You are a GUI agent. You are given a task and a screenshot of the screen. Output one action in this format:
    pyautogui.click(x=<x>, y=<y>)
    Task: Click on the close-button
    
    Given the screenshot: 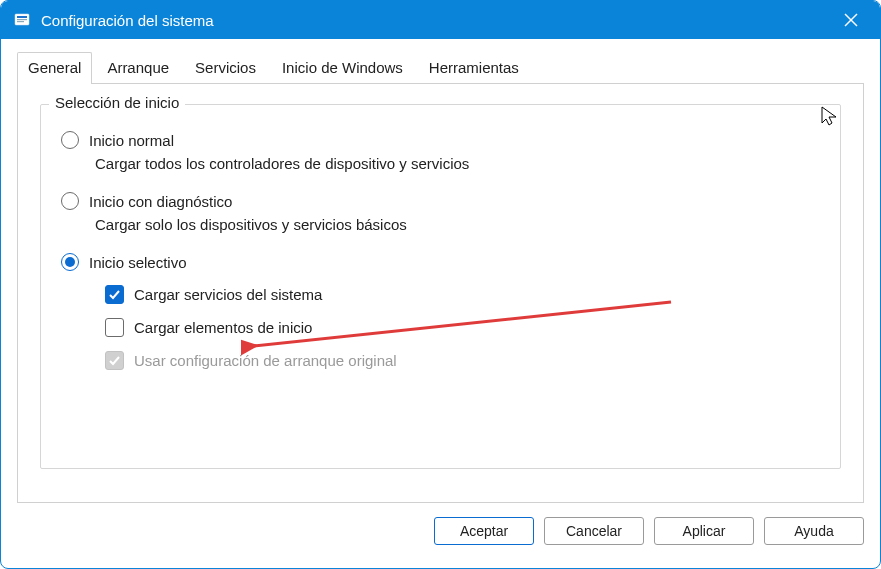 What is the action you would take?
    pyautogui.click(x=851, y=20)
    